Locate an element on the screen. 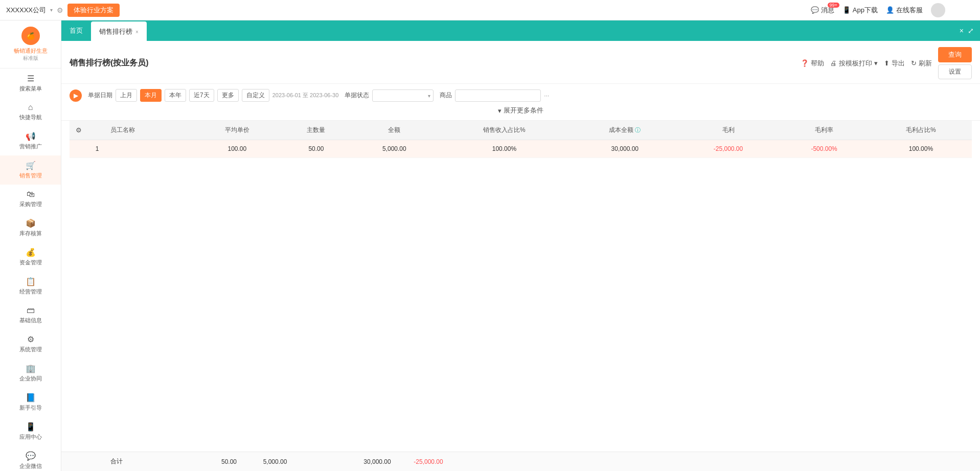 This screenshot has width=980, height=471. cell-avg-price: 100.00 is located at coordinates (237, 149).